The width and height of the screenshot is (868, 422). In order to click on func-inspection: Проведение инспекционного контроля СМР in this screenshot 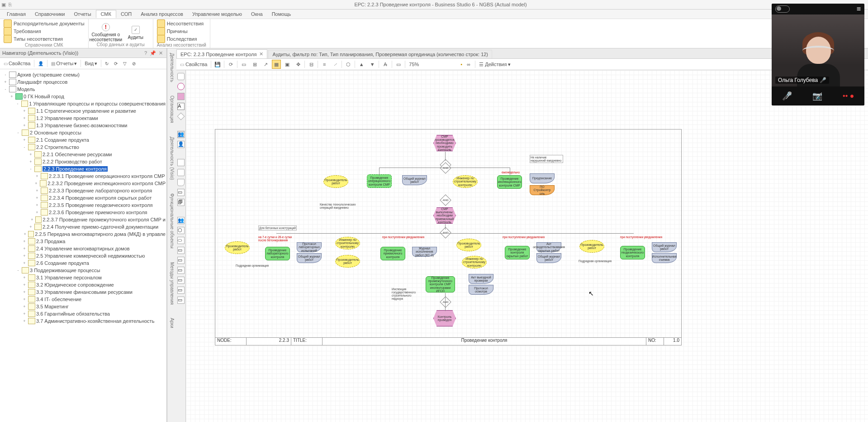, I will do `click(509, 182)`.